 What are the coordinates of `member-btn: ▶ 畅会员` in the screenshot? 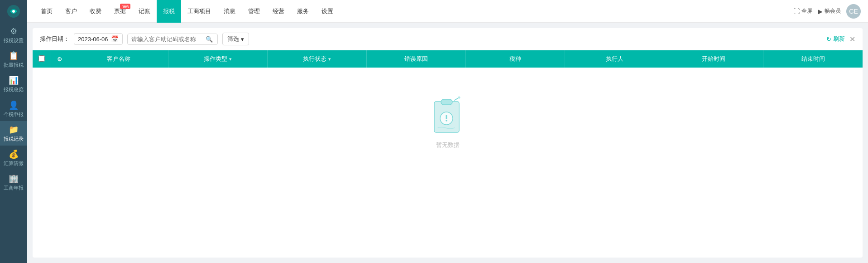 It's located at (830, 11).